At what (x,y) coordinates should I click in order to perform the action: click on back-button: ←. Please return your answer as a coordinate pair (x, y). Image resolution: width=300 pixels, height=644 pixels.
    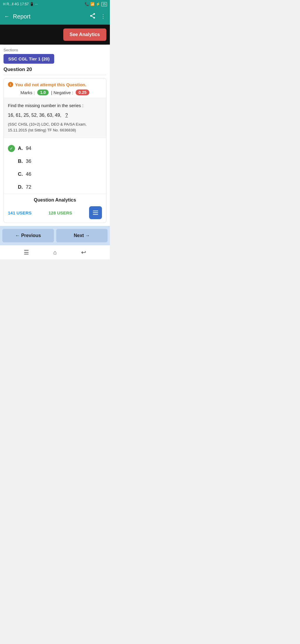
    Looking at the image, I should click on (7, 16).